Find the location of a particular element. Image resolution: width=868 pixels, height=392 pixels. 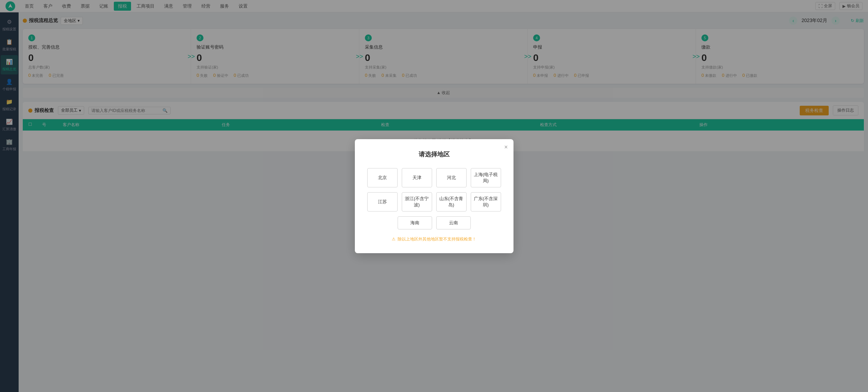

modal-warning: ⚠ 除以上地区外其他地区暂不支持报税检查！ is located at coordinates (434, 239).